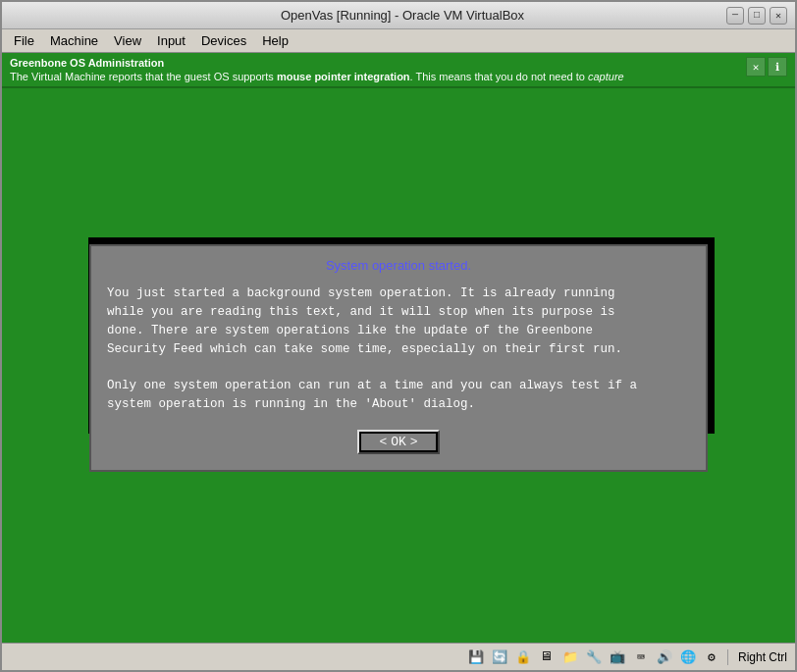  Describe the element at coordinates (398, 332) in the screenshot. I see `dialog-line-3: done. There are system operations like t…` at that location.